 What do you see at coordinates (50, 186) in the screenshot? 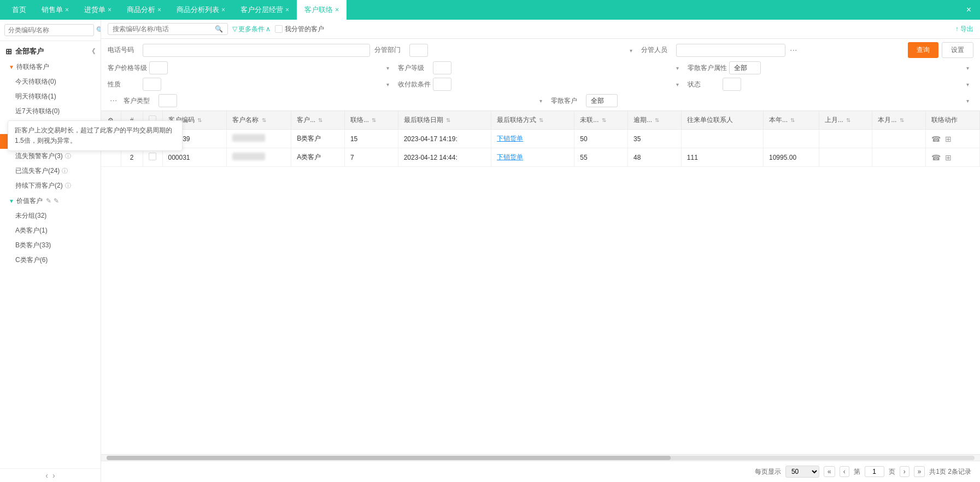
I see `sidebar-item-declining: 持续下滑客户(2) ⓘ` at bounding box center [50, 186].